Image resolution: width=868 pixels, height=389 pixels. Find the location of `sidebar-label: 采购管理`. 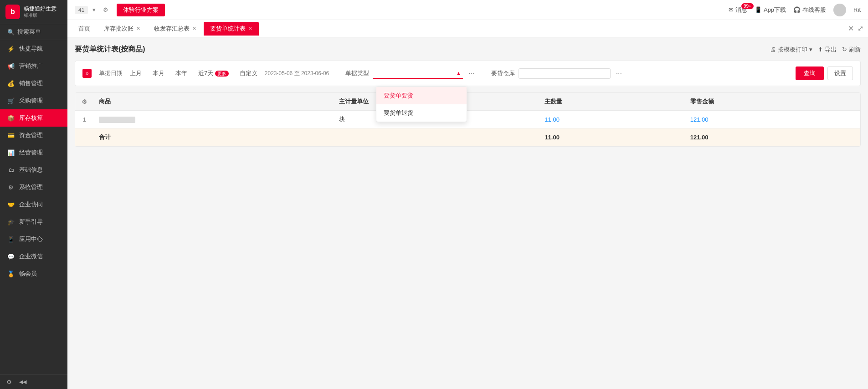

sidebar-label: 采购管理 is located at coordinates (31, 101).